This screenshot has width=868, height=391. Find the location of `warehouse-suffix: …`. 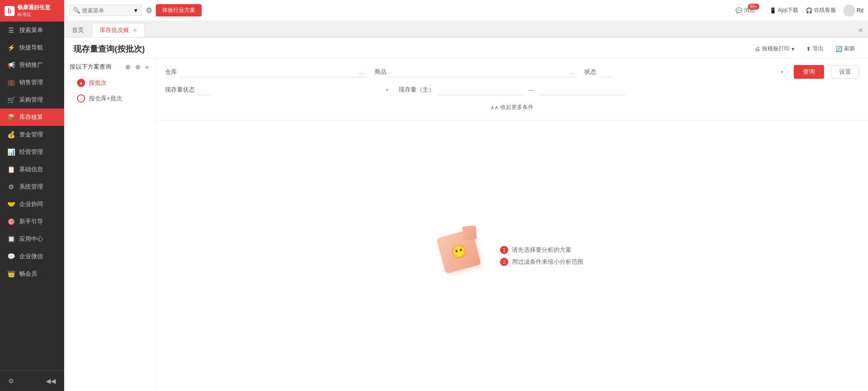

warehouse-suffix: … is located at coordinates (362, 72).